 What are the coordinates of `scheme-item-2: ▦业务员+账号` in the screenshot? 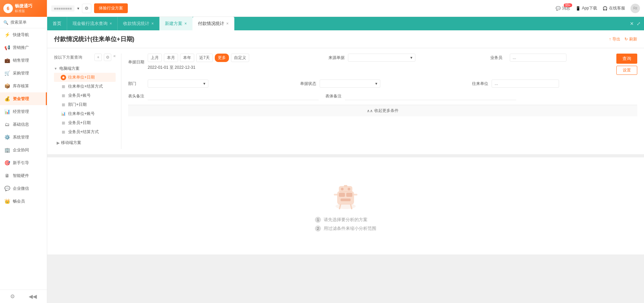 It's located at (85, 96).